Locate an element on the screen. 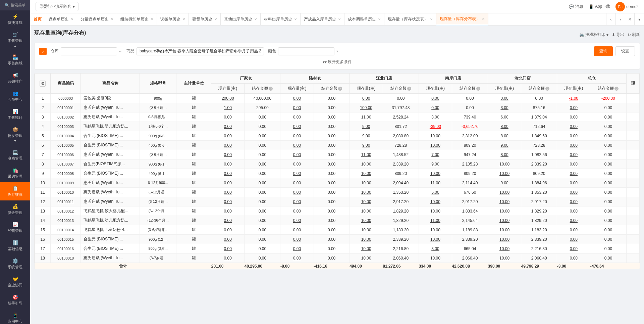  nav-tab-6: 其他出库单历史 ✕ is located at coordinates (241, 19).